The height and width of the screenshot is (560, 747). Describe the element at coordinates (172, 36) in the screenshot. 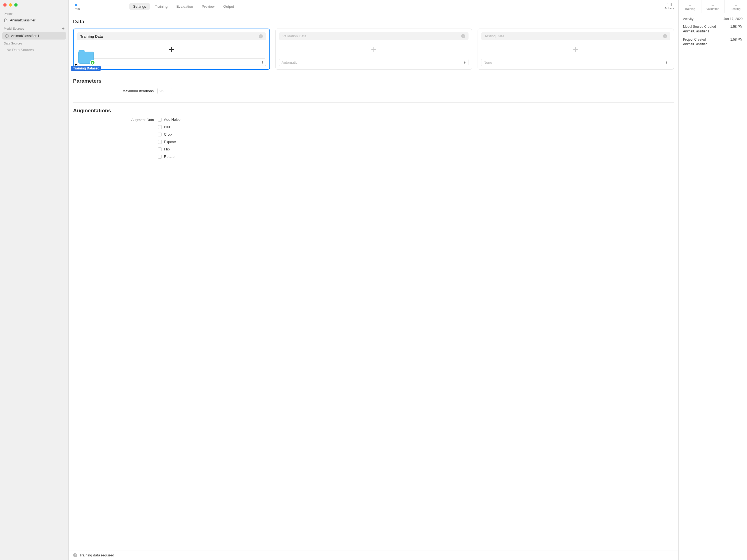

I see `training-data-header: Training Data` at that location.